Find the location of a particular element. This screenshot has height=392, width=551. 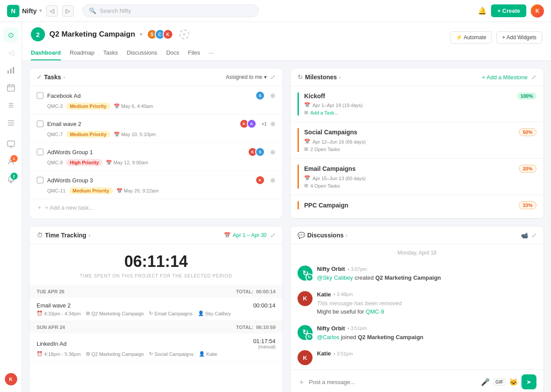

tab-dashboard: Dashboard is located at coordinates (46, 53).